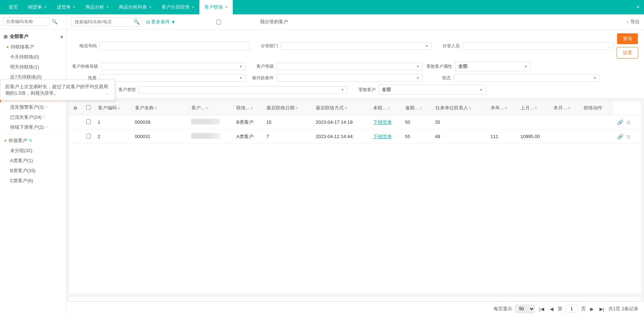 The width and height of the screenshot is (644, 316). Describe the element at coordinates (432, 90) in the screenshot. I see `filter-retail-select: 全部 ▼` at that location.